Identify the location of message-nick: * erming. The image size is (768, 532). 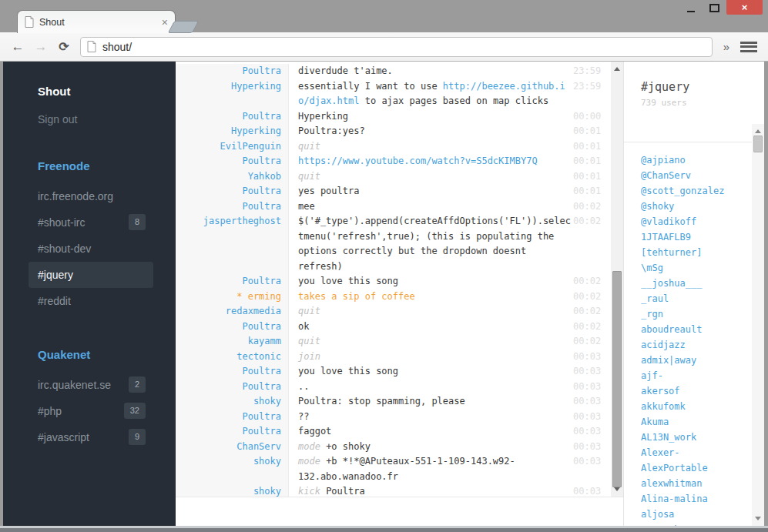
(233, 297).